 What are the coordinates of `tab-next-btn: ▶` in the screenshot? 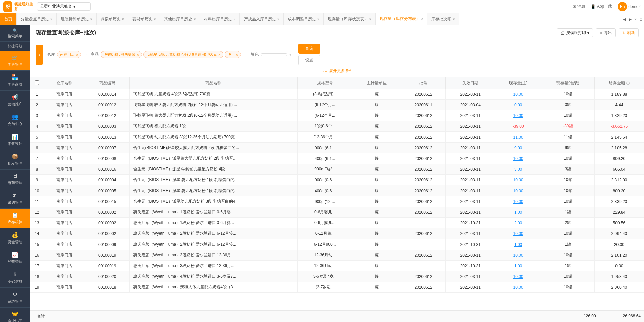 It's located at (630, 19).